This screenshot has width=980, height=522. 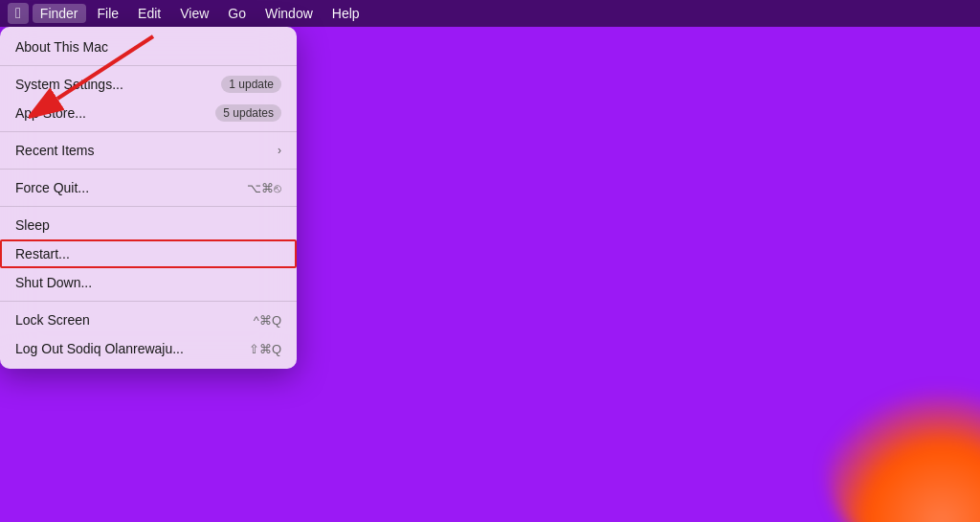 What do you see at coordinates (251, 84) in the screenshot?
I see `system-settings-badge: 1 update` at bounding box center [251, 84].